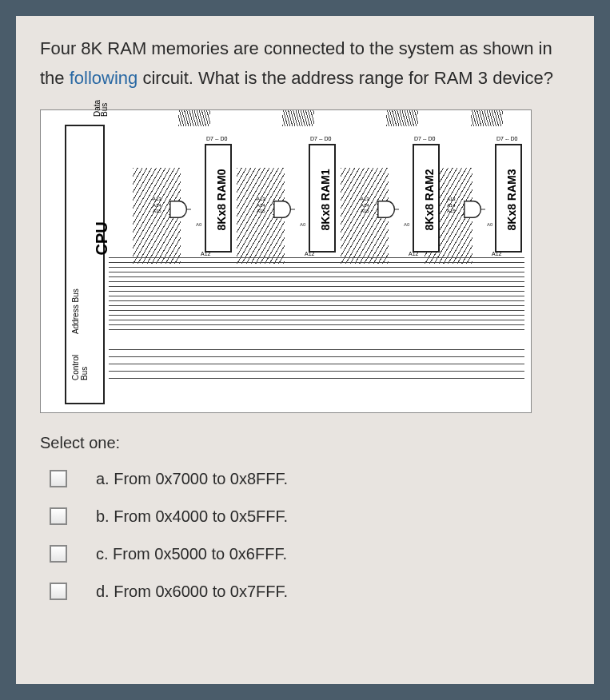 The height and width of the screenshot is (700, 610). I want to click on ram3-block: 8Kx8 RAM3 D7 -- D0, so click(508, 198).